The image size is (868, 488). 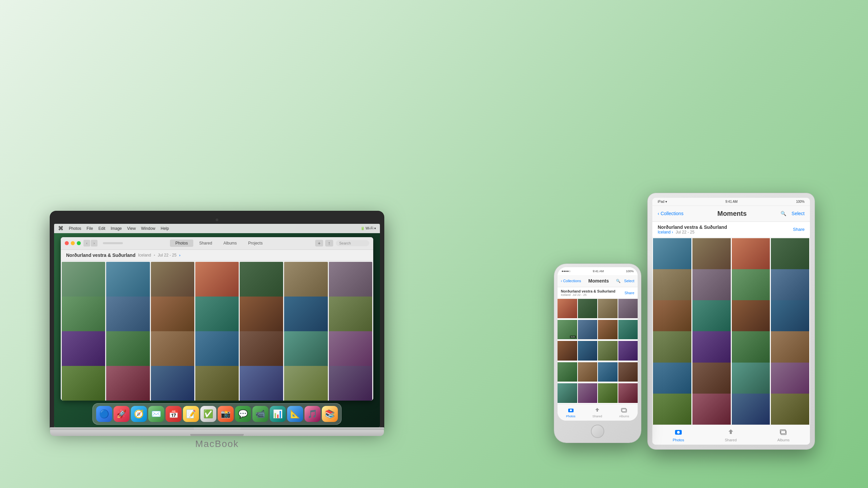 What do you see at coordinates (685, 232) in the screenshot?
I see `ipad-moment-dates: Jul 22 - 25` at bounding box center [685, 232].